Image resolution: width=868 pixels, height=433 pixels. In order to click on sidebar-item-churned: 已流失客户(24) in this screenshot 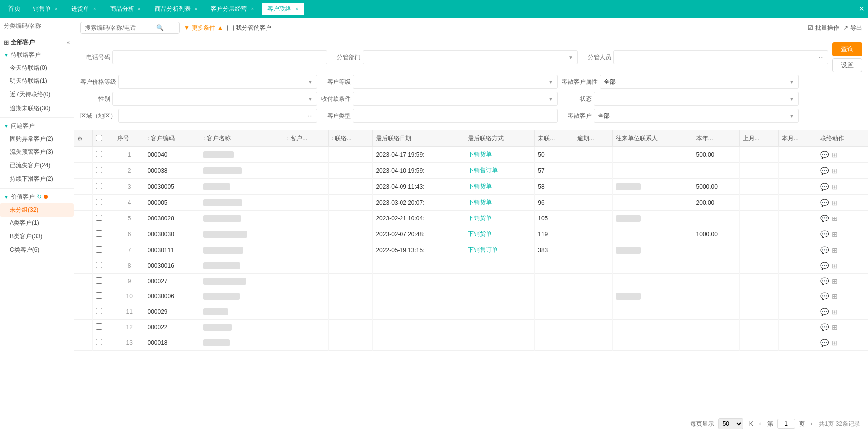, I will do `click(37, 166)`.